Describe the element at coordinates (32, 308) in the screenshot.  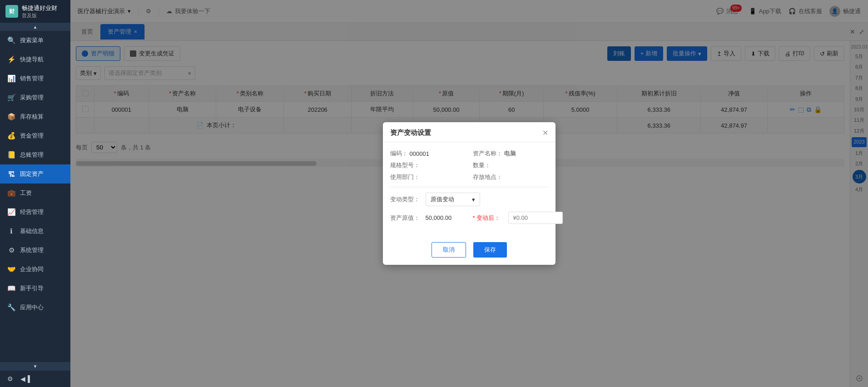
I see `sidebar-item-label-app-center: 应用中心` at that location.